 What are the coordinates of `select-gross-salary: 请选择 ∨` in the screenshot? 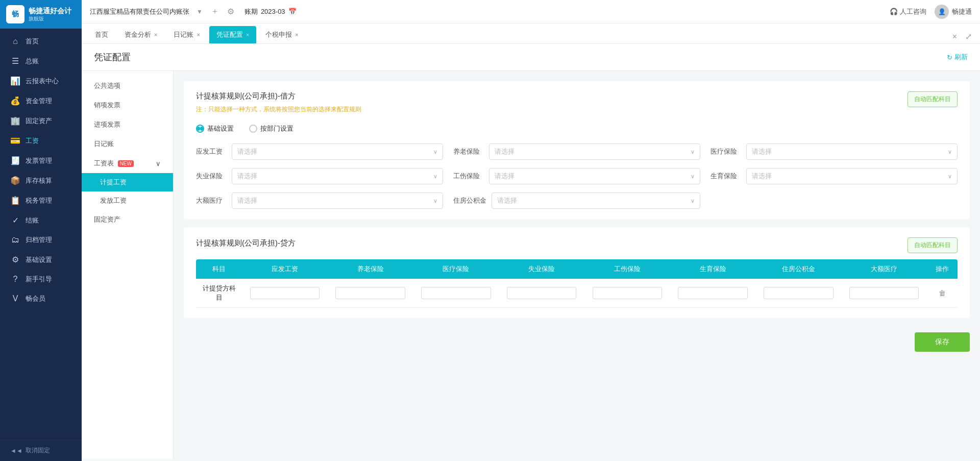 It's located at (337, 152).